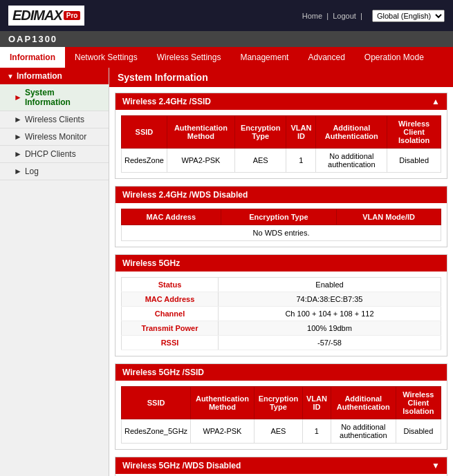 The height and width of the screenshot is (476, 453). What do you see at coordinates (414, 133) in the screenshot?
I see `col-client-isolation: Wireless Client Isolation` at bounding box center [414, 133].